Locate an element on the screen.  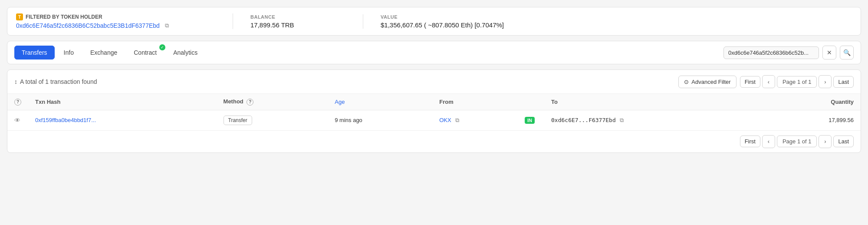
tab-exchange: Exchange is located at coordinates (104, 53).